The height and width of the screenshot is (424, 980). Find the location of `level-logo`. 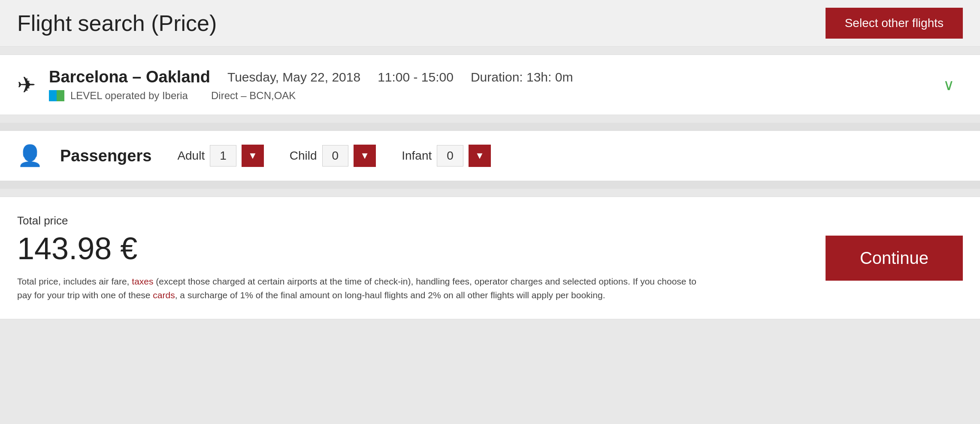

level-logo is located at coordinates (57, 96).